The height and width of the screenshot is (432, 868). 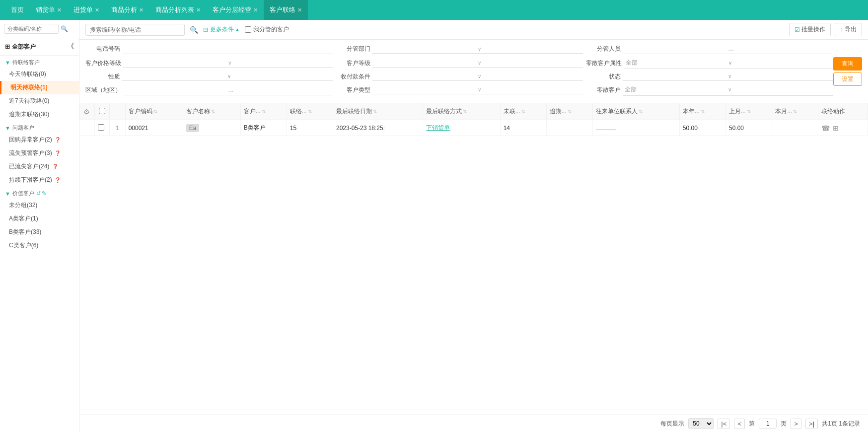 What do you see at coordinates (194, 30) in the screenshot?
I see `filter-search-icon: 🔍` at bounding box center [194, 30].